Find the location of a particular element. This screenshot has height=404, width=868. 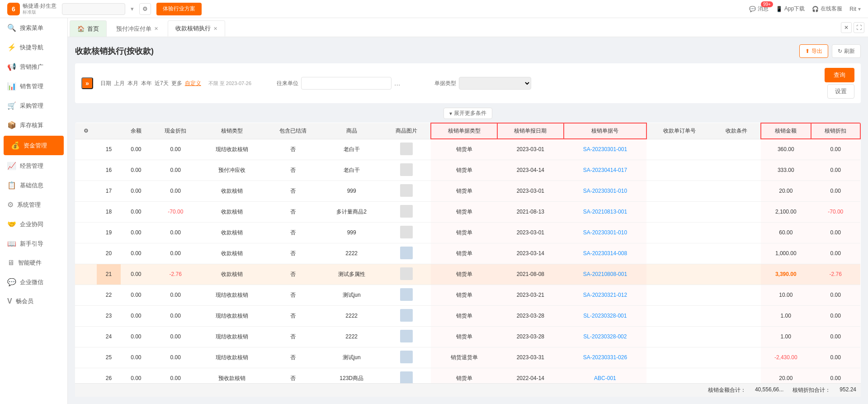

filter-expand-button: » is located at coordinates (87, 83).